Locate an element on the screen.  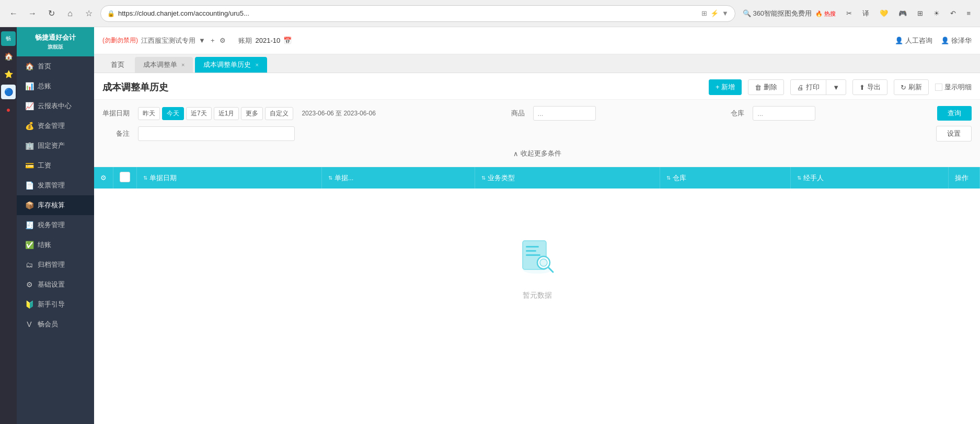
funds-icon: 💰 is located at coordinates (29, 126).